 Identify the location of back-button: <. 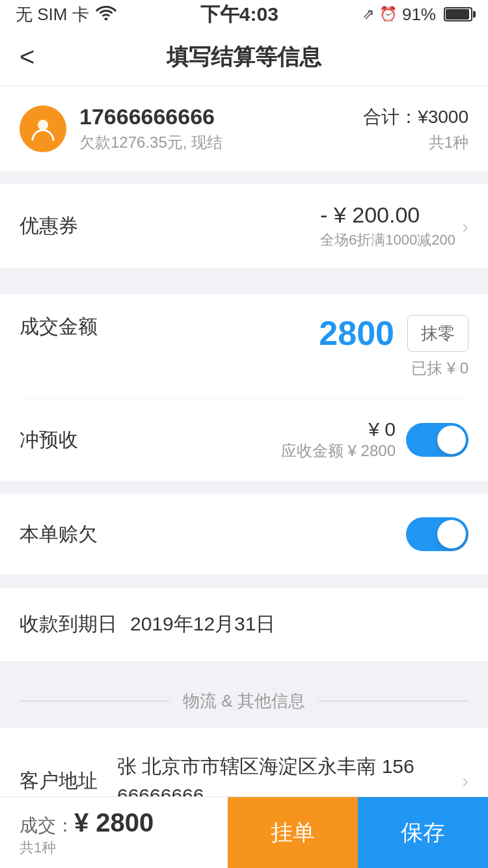
(27, 57).